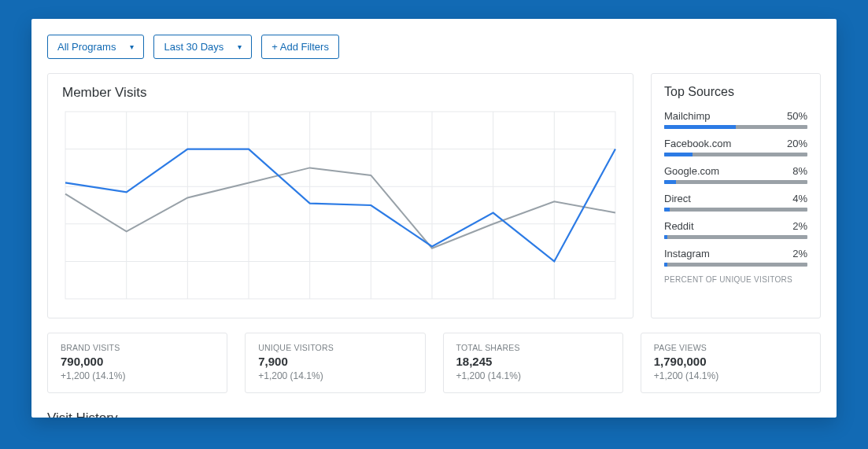  What do you see at coordinates (736, 280) in the screenshot?
I see `top-sources-footnote: PERCENT OF UNIQUE VISITORS` at bounding box center [736, 280].